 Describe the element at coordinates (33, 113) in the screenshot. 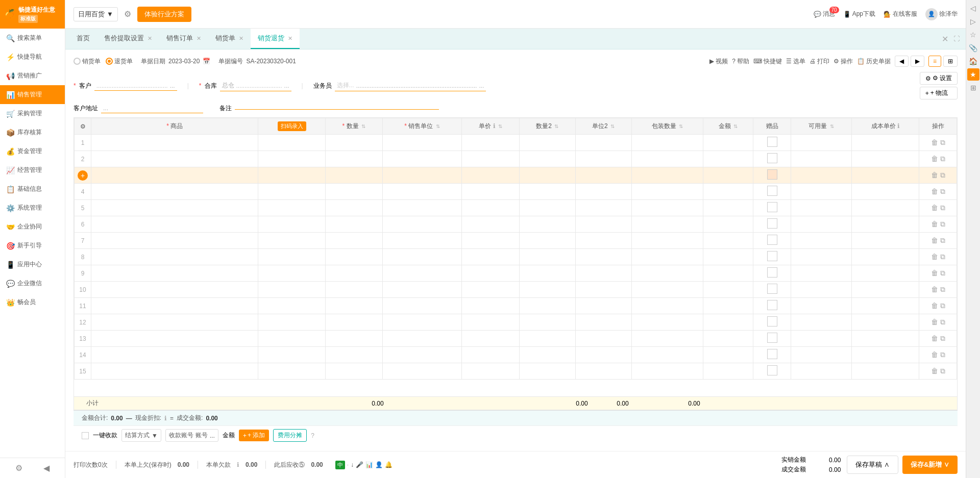

I see `sidebar-item-purchase: 🛒 采购管理` at that location.